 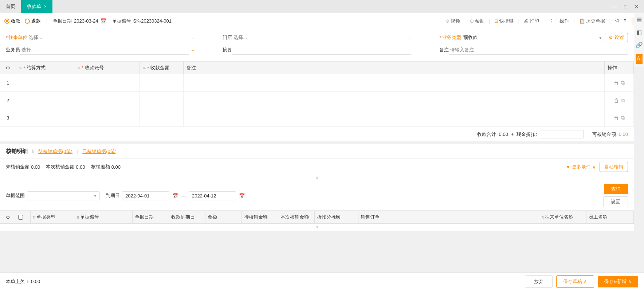 What do you see at coordinates (322, 50) in the screenshot?
I see `summary-input` at bounding box center [322, 50].